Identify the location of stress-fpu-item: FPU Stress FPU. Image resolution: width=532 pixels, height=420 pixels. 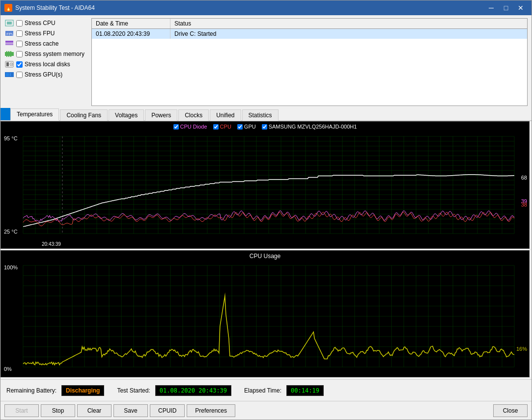
(46, 33).